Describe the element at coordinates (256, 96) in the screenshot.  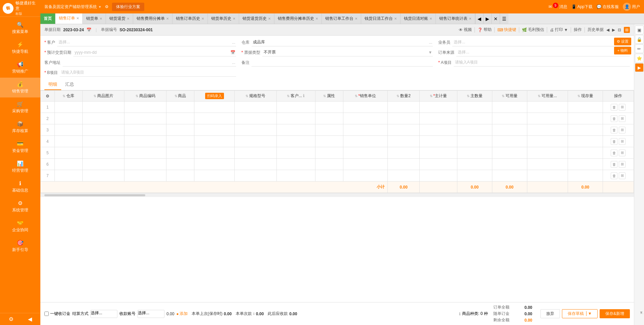
I see `th-spec: 规格型号` at that location.